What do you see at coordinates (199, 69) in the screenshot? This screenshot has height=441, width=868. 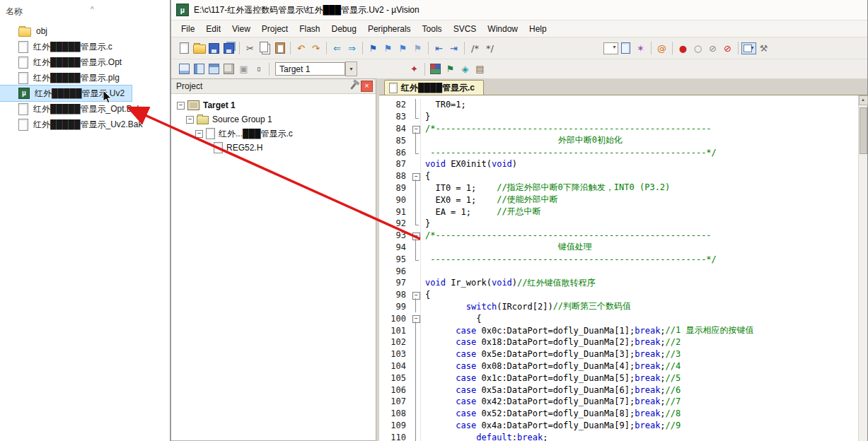 I see `build-target-button` at bounding box center [199, 69].